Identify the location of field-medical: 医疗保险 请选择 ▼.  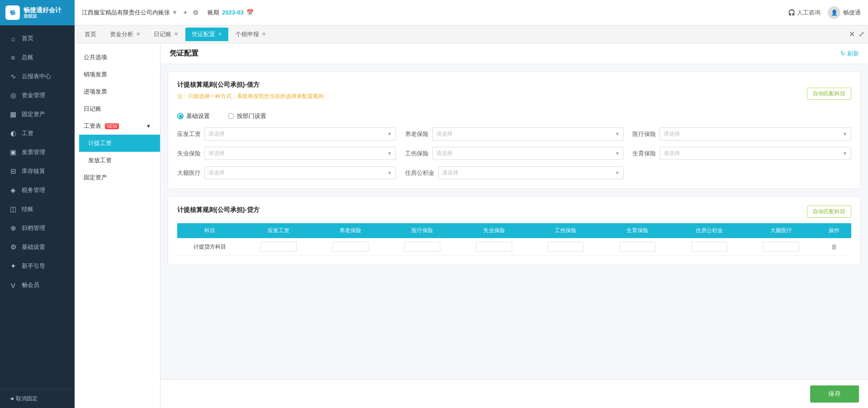
(742, 134).